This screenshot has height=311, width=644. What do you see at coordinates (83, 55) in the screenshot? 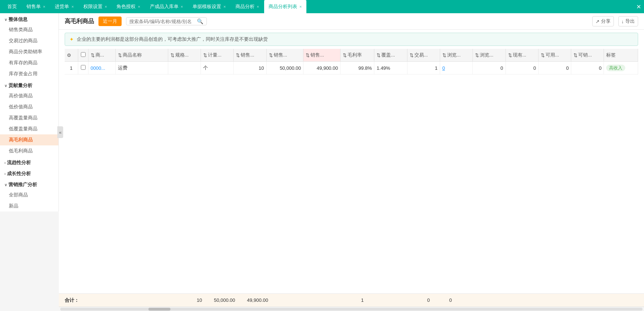
I see `th-checkbox` at bounding box center [83, 55].